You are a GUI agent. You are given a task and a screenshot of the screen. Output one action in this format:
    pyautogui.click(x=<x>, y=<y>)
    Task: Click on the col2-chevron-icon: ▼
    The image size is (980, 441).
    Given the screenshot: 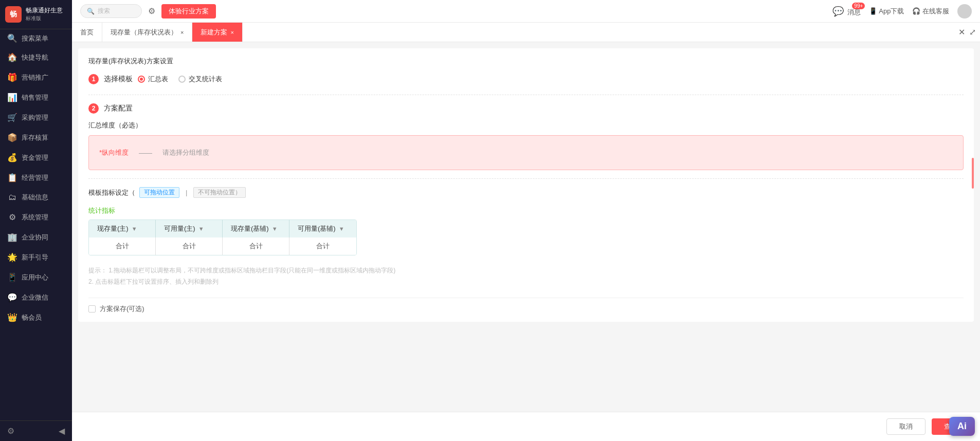 What is the action you would take?
    pyautogui.click(x=275, y=229)
    